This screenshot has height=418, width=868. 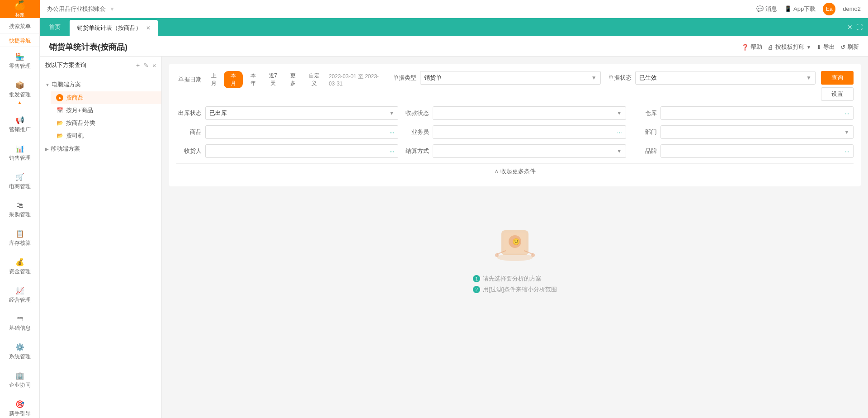 What do you see at coordinates (20, 125) in the screenshot?
I see `sidebar-item-marketing: 📢 营销推广` at bounding box center [20, 125].